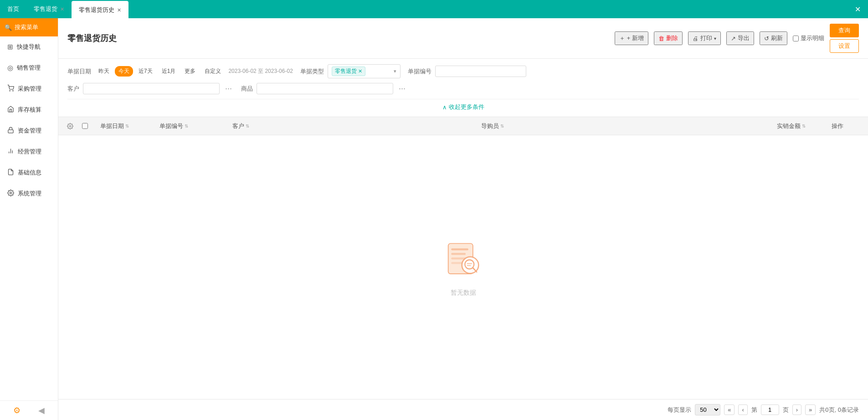  I want to click on collapse-up-icon: ∧, so click(445, 108).